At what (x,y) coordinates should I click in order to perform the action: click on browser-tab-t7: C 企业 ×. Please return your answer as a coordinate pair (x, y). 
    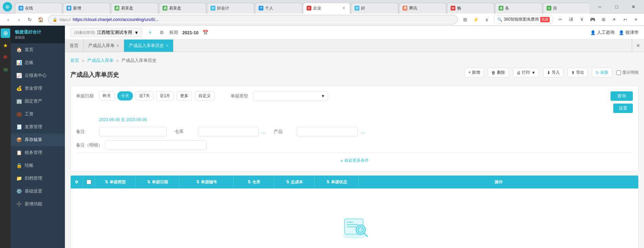
    Looking at the image, I should click on (327, 8).